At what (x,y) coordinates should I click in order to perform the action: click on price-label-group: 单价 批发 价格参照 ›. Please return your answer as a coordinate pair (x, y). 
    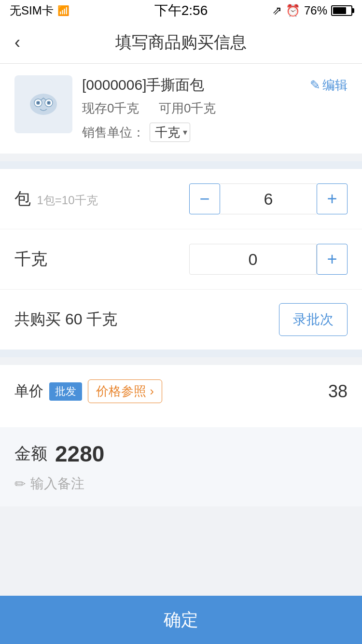
    Looking at the image, I should click on (88, 391).